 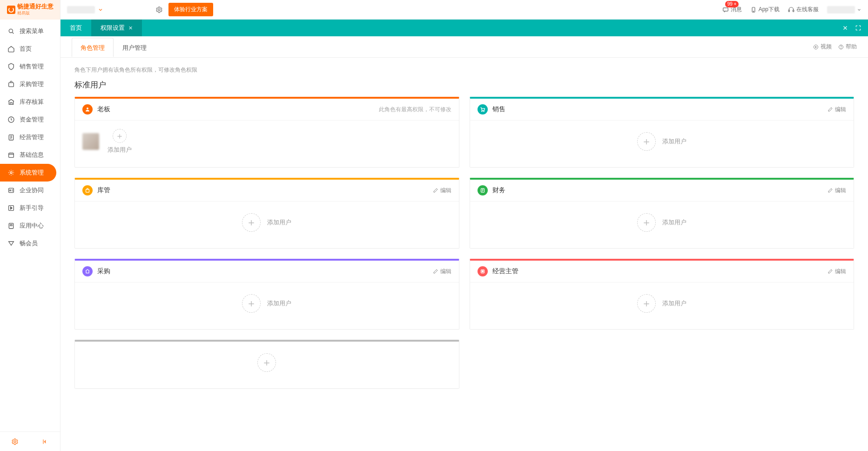 I want to click on user-avatar, so click(x=91, y=141).